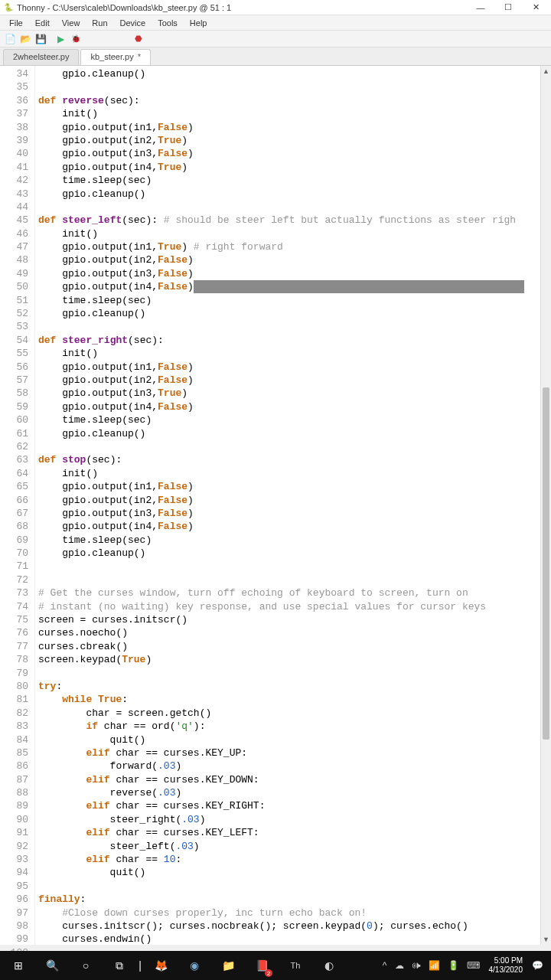 The height and width of the screenshot is (980, 551). What do you see at coordinates (116, 57) in the screenshot?
I see `tab-kb-steer: kb_steer.py *` at bounding box center [116, 57].